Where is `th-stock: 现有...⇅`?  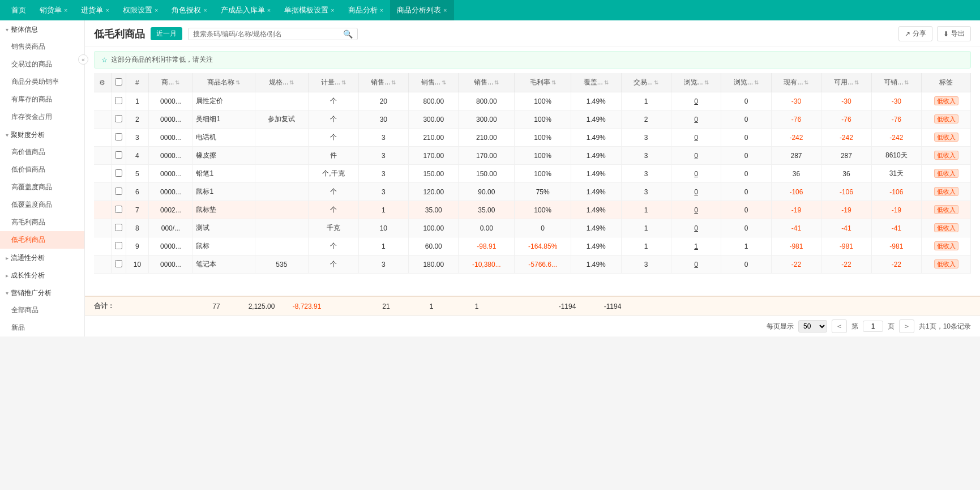
th-stock: 现有...⇅ is located at coordinates (796, 83).